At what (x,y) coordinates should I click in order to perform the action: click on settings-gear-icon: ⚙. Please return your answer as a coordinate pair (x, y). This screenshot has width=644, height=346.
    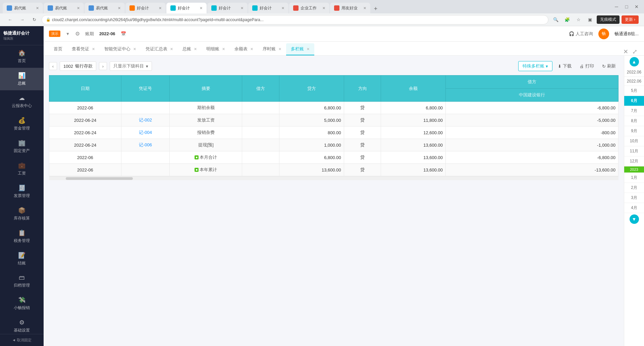
    Looking at the image, I should click on (77, 34).